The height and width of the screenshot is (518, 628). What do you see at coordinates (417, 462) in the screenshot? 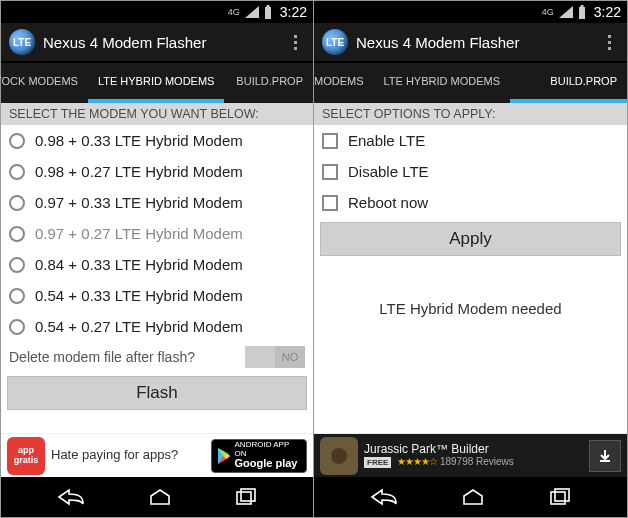
I see `star-rating-icon: ★★★★☆` at bounding box center [417, 462].